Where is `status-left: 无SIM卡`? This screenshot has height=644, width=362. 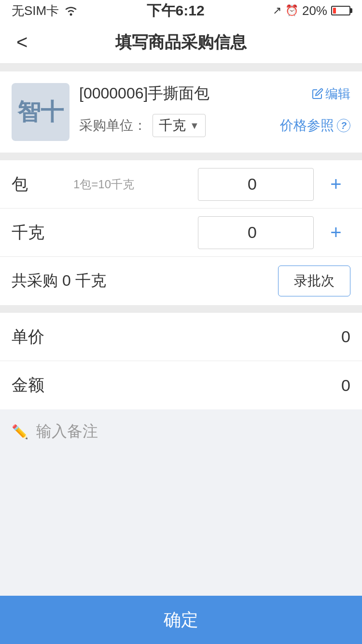 status-left: 无SIM卡 is located at coordinates (45, 11).